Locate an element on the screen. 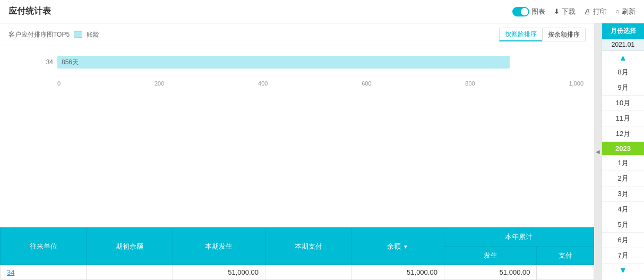 This screenshot has width=644, height=280. bar-label: 34 is located at coordinates (42, 62).